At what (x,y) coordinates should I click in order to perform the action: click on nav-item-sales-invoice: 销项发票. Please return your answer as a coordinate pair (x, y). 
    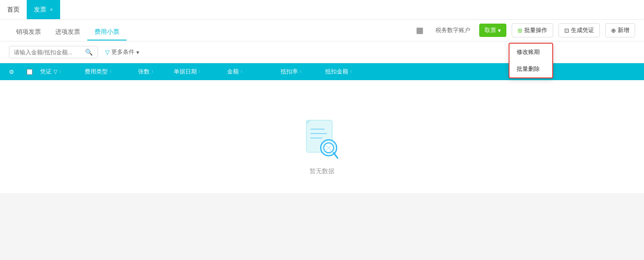
    Looking at the image, I should click on (29, 32).